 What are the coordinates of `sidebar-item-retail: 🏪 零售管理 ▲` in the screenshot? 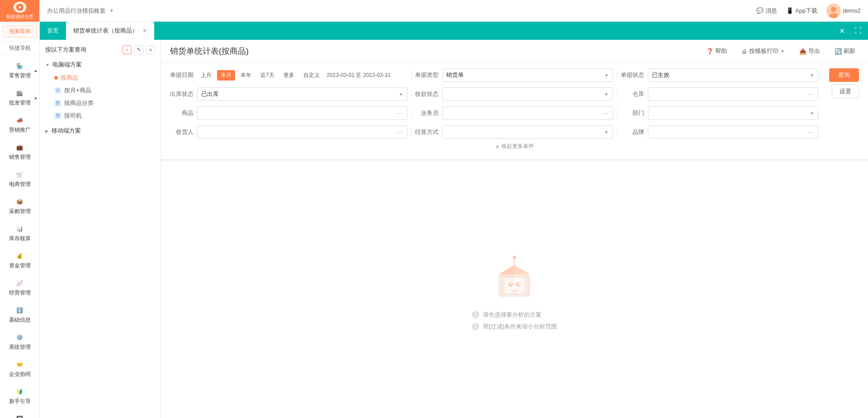 It's located at (20, 71).